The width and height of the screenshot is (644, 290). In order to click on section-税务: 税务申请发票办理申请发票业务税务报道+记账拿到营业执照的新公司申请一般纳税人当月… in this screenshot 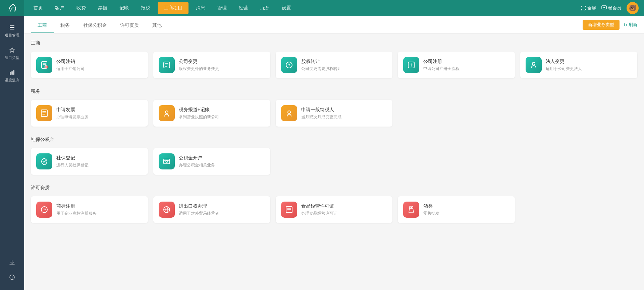, I will do `click(334, 107)`.